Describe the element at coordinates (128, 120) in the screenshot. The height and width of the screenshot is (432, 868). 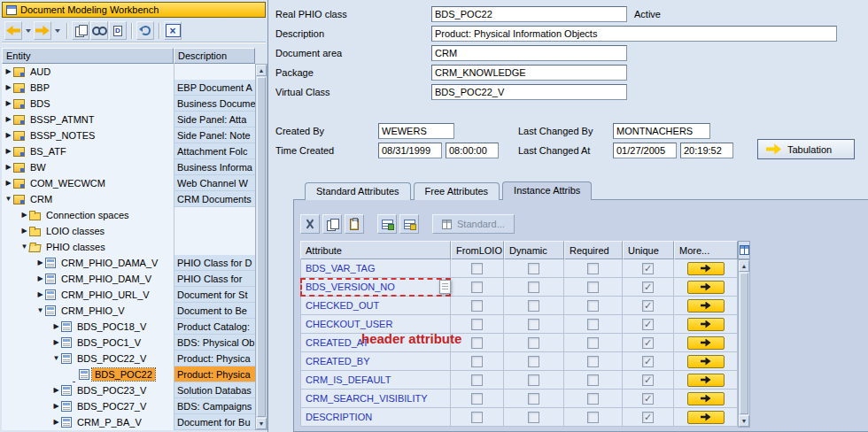
I see `tree-row: ▶BSSP_ATMNTSide Panel: Atta` at that location.